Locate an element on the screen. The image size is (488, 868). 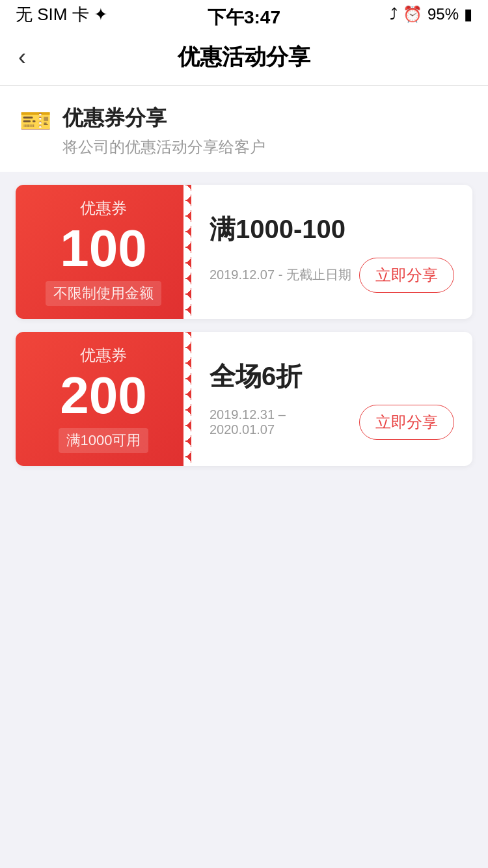
status-right: ⤴ ⏰ 95% ▮ is located at coordinates (431, 14).